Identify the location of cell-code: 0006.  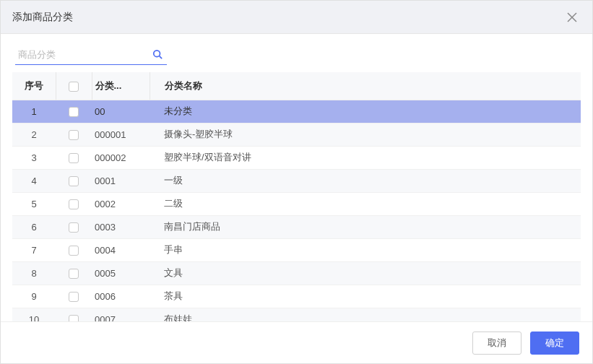
(121, 296).